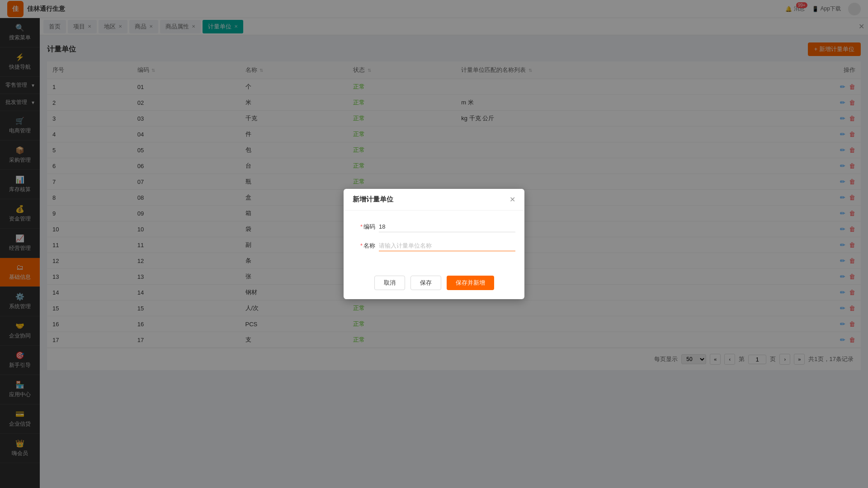  I want to click on code-label: *编码, so click(364, 227).